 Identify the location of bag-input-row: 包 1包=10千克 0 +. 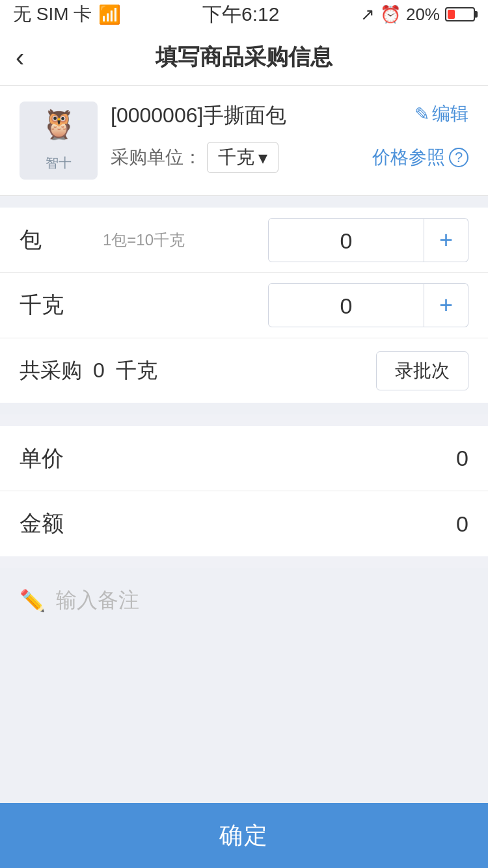
(244, 240).